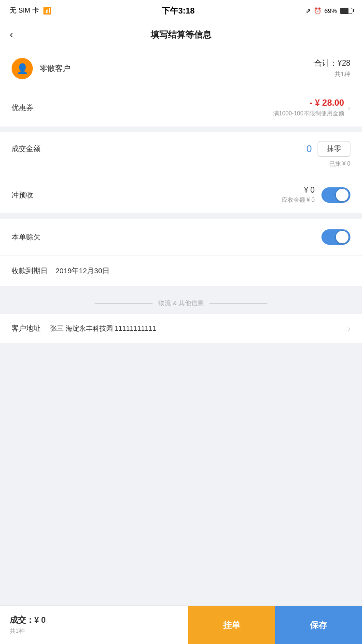 The image size is (362, 644). Describe the element at coordinates (26, 238) in the screenshot. I see `debt-label: 本单赊欠` at that location.